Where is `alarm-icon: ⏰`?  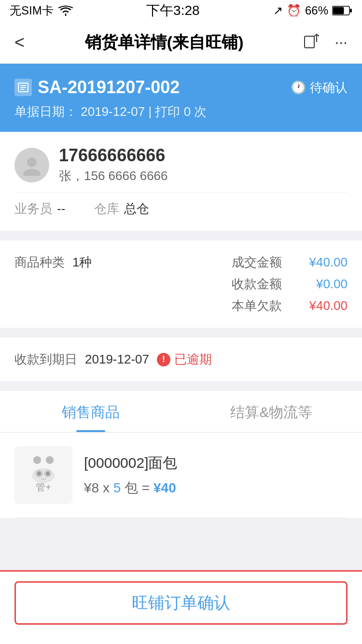
alarm-icon: ⏰ is located at coordinates (294, 11).